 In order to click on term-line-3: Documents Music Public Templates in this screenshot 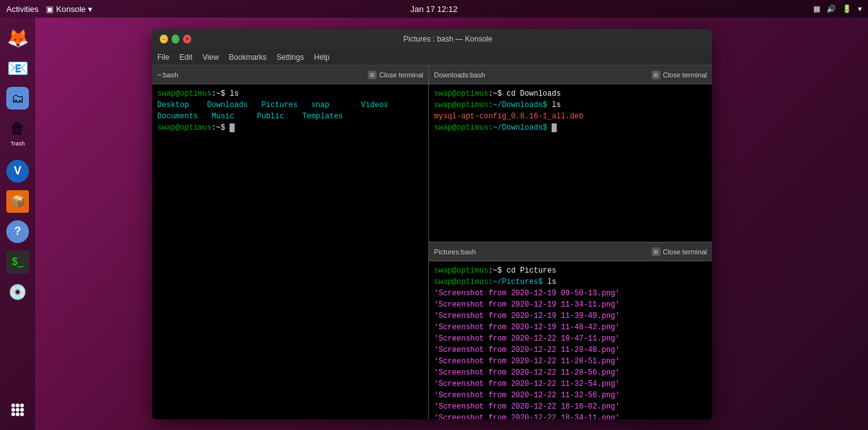, I will do `click(291, 116)`.